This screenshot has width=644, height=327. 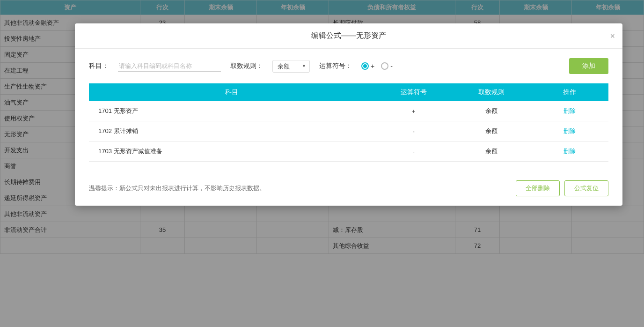 What do you see at coordinates (414, 111) in the screenshot?
I see `formula-operator-cell: +` at bounding box center [414, 111].